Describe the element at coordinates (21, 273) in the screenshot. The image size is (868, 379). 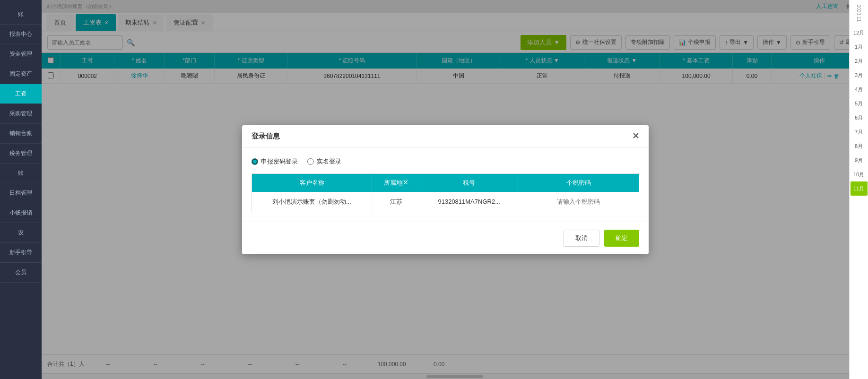
I see `sidebar-item-member: 会员` at that location.